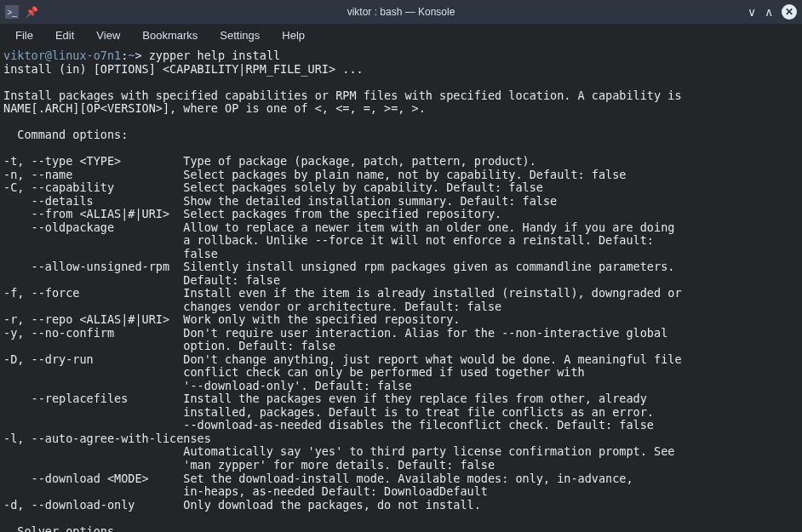 The image size is (802, 532). What do you see at coordinates (65, 36) in the screenshot?
I see `menu-edit: Edit` at bounding box center [65, 36].